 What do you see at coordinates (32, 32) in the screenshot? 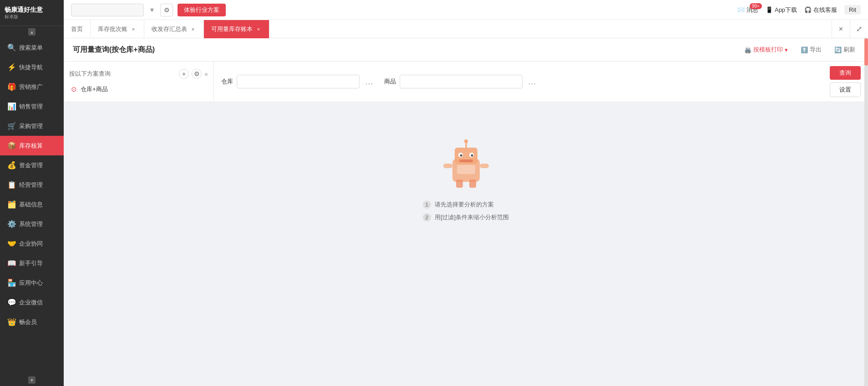
I see `scroll-up-arrow: ▲` at bounding box center [32, 32].